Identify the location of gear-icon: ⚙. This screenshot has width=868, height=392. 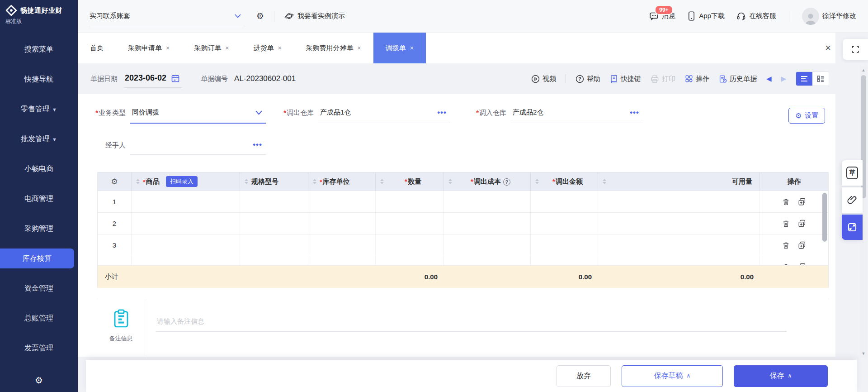
(798, 116).